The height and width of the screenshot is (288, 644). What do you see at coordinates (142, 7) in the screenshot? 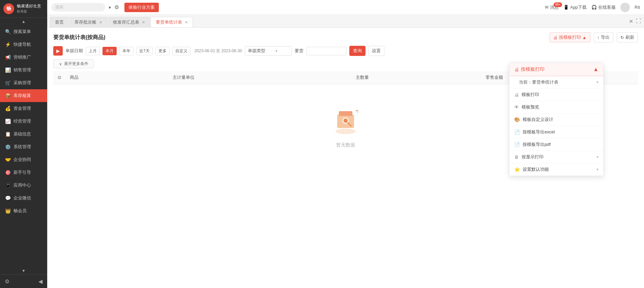
I see `trial-button: 体验行业方案` at bounding box center [142, 7].